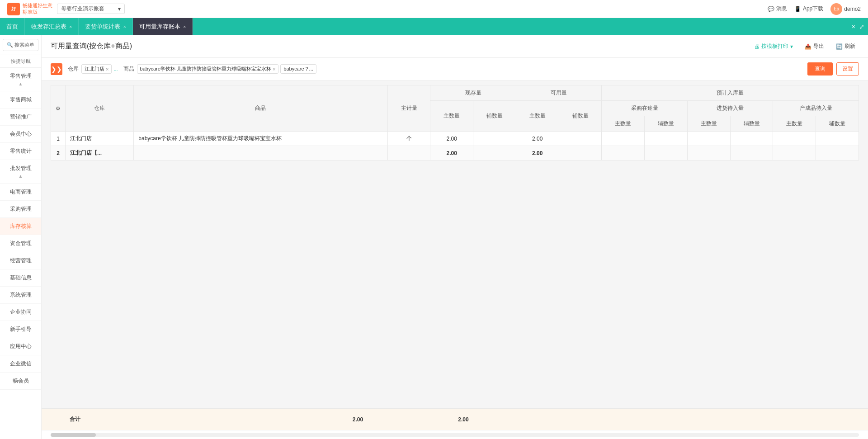 This screenshot has width=868, height=439. I want to click on avatar: Ea, so click(836, 9).